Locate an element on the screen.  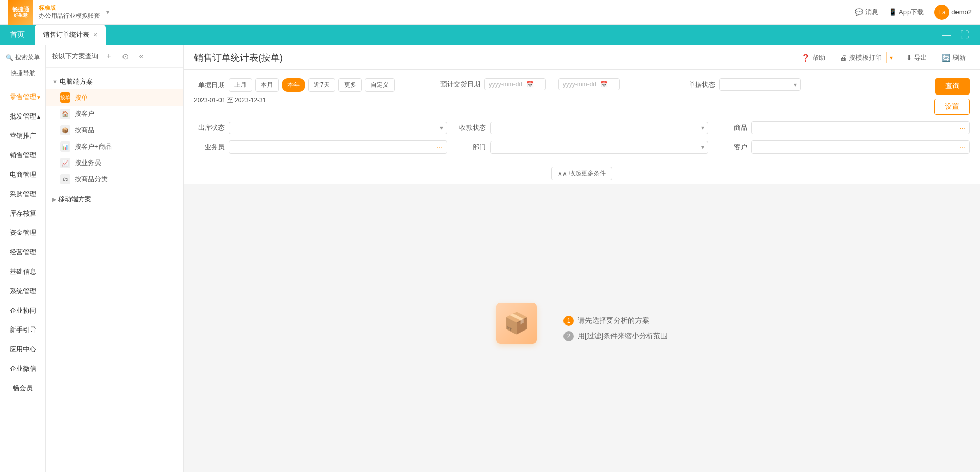
expected-date-label: 预计交货日期 is located at coordinates (460, 84).